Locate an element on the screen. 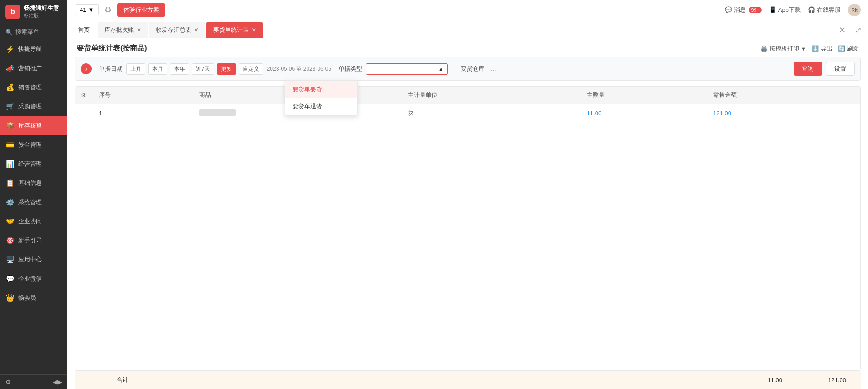  service-icon: 🎧 is located at coordinates (812, 10).